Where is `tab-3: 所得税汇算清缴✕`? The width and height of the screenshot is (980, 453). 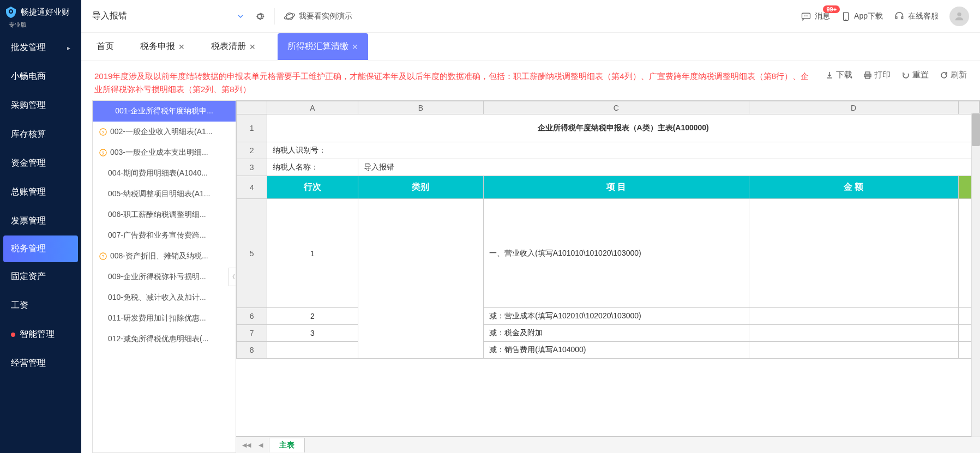 tab-3: 所得税汇算清缴✕ is located at coordinates (323, 47).